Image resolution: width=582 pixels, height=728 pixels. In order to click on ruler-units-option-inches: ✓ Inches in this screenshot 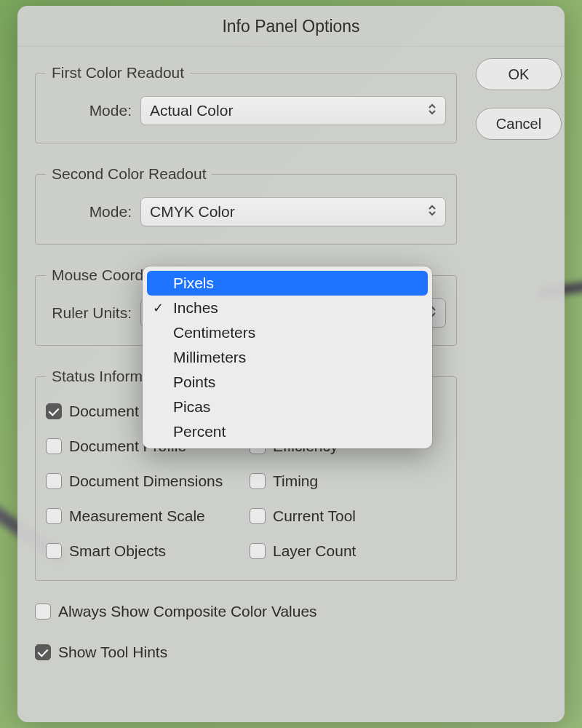, I will do `click(287, 308)`.